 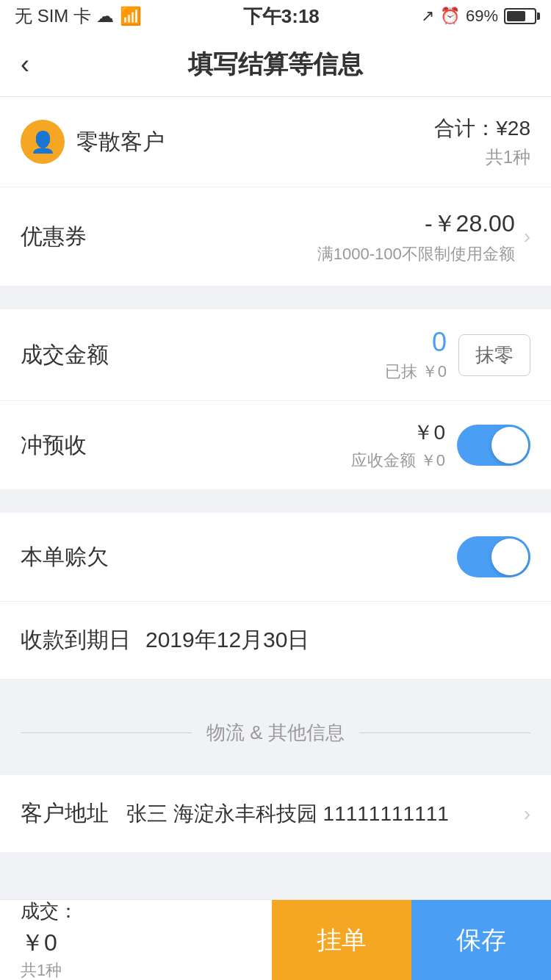 I want to click on coupon-info: -￥28.00 满1000-100不限制使用金额, so click(x=416, y=237).